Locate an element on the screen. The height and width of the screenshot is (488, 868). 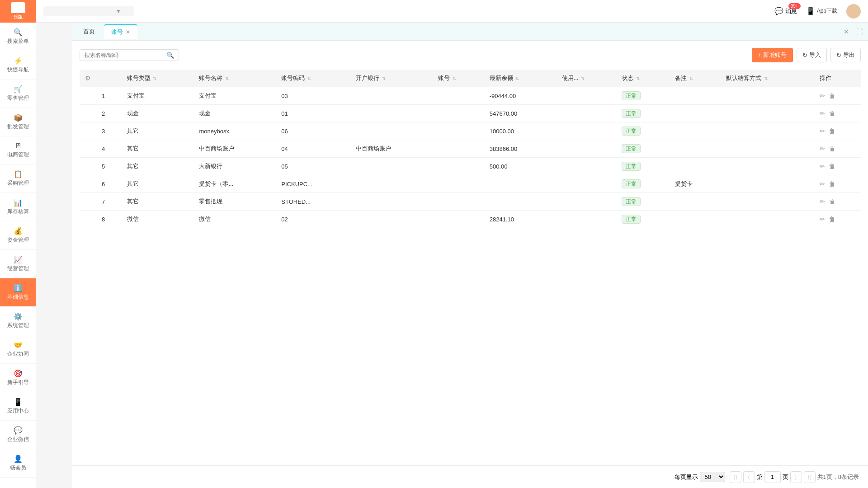
table-row: 8 微信 微信 02 28241.10 正常 ✏ 🗑 is located at coordinates (470, 220).